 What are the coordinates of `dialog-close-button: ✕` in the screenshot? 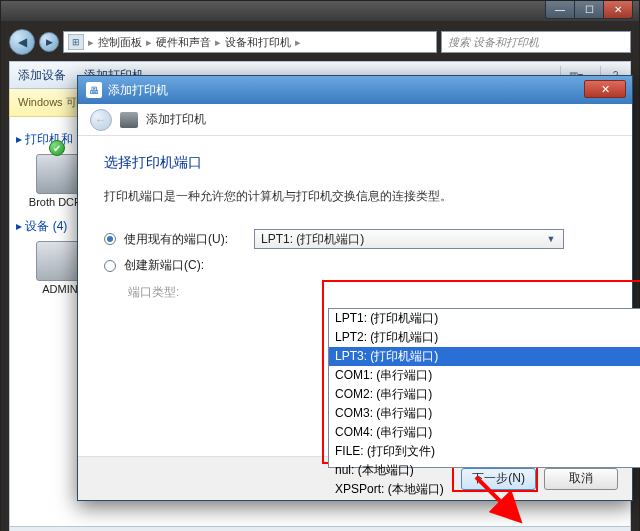 It's located at (605, 89).